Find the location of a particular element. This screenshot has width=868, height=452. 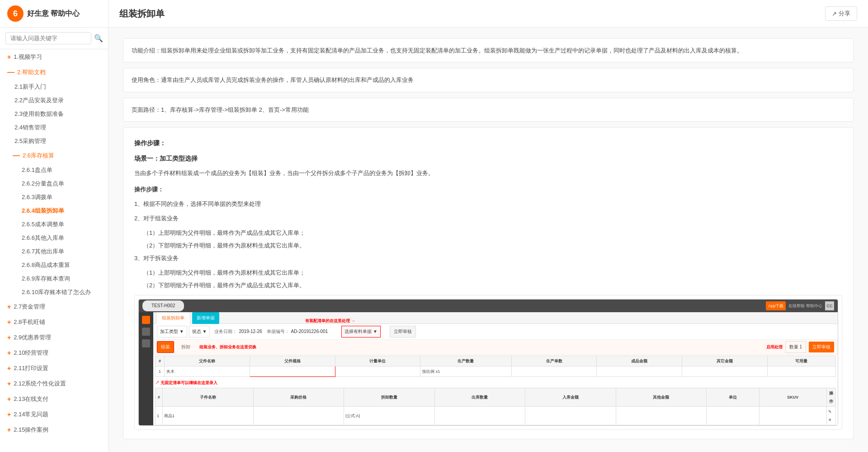

expand-215-icon: + is located at coordinates (9, 430).